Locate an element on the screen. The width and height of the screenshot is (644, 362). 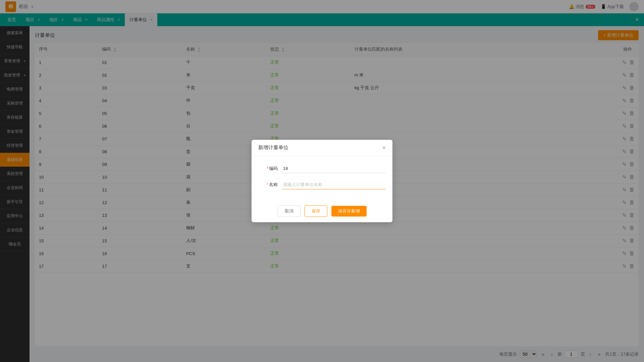
form-label-code: *编码 is located at coordinates (270, 169).